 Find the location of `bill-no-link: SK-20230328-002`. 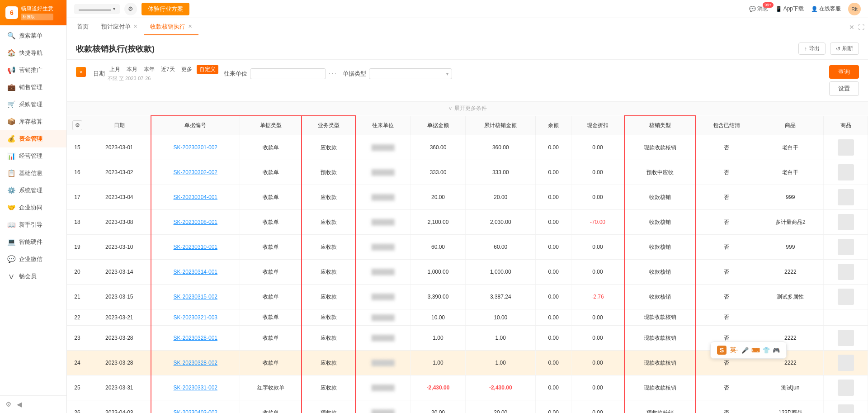

bill-no-link: SK-20230328-002 is located at coordinates (195, 363).